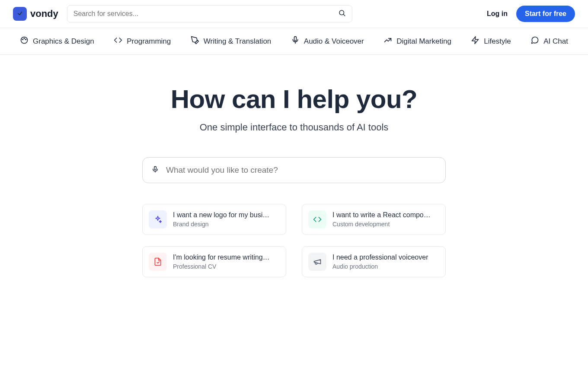 This screenshot has height=371, width=588. Describe the element at coordinates (35, 14) in the screenshot. I see `logo: vondy` at that location.